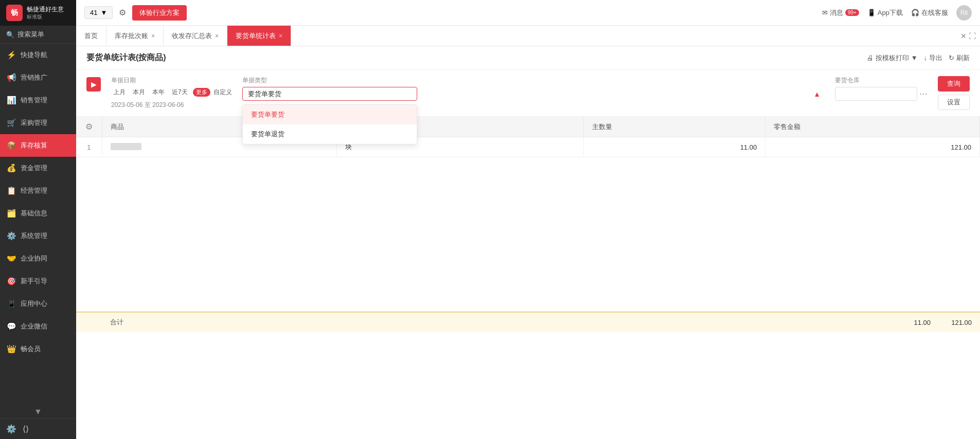 The height and width of the screenshot is (439, 980). What do you see at coordinates (119, 93) in the screenshot?
I see `last-month-btn: 上月` at bounding box center [119, 93].